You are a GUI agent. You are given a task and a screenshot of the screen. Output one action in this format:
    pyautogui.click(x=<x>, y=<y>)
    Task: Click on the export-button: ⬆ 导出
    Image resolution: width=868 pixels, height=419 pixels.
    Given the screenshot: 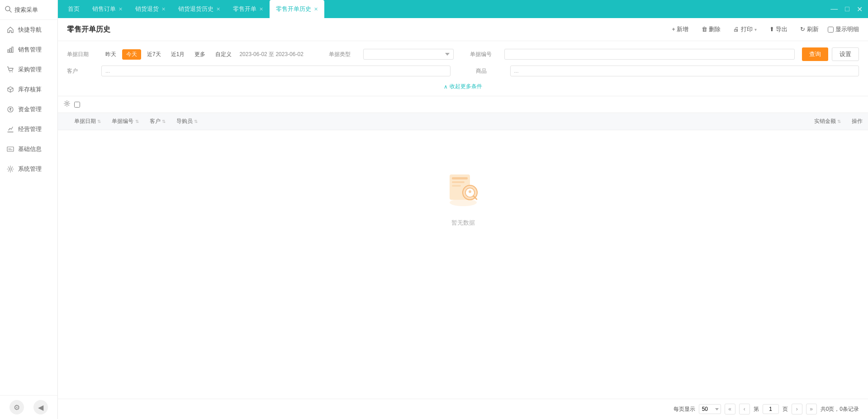 What is the action you would take?
    pyautogui.click(x=779, y=29)
    